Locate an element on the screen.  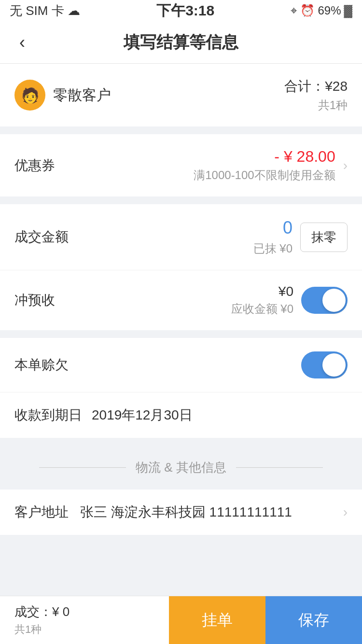
bottom-deal-count: 共1种 is located at coordinates (84, 630).